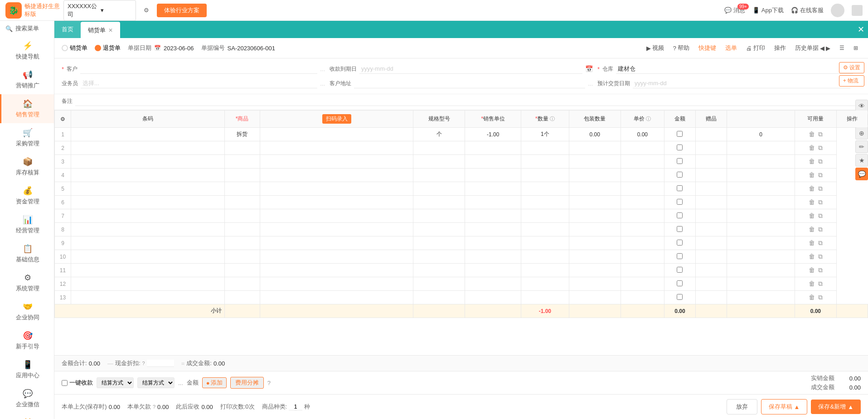 This screenshot has width=868, height=419. I want to click on sidebar-item-basic-info: 📋 基础信息, so click(27, 254).